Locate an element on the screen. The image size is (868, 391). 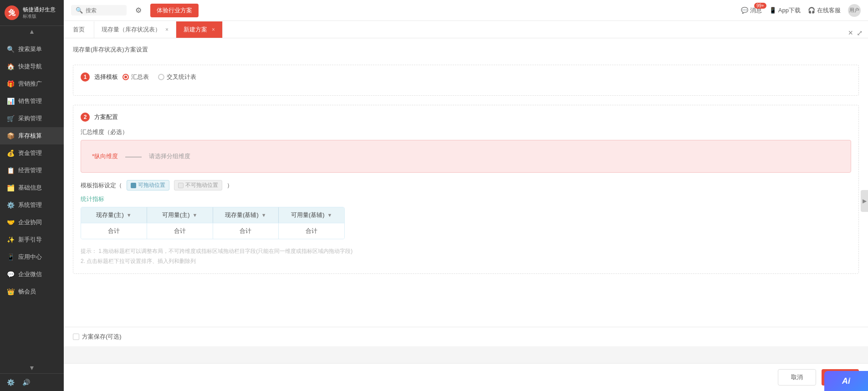
gear-icon: ⚙ is located at coordinates (138, 10).